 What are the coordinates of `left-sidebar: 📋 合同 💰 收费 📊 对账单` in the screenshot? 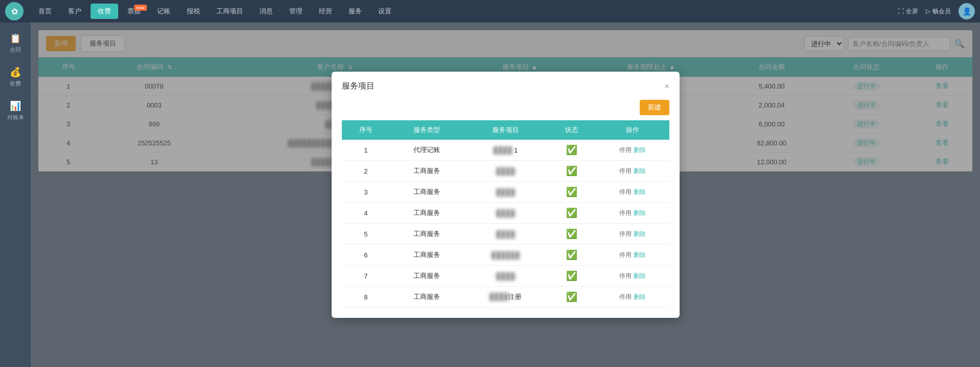 It's located at (15, 195).